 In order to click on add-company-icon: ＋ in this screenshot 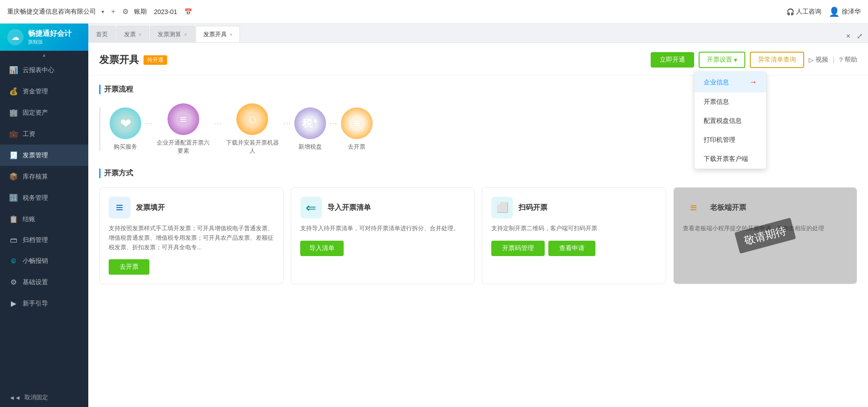, I will do `click(113, 12)`.